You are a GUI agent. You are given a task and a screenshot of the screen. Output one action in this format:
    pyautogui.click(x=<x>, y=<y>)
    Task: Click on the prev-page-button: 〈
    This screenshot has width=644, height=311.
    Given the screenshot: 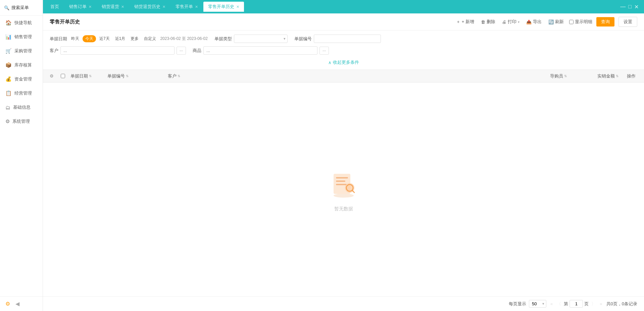 What is the action you would take?
    pyautogui.click(x=559, y=304)
    